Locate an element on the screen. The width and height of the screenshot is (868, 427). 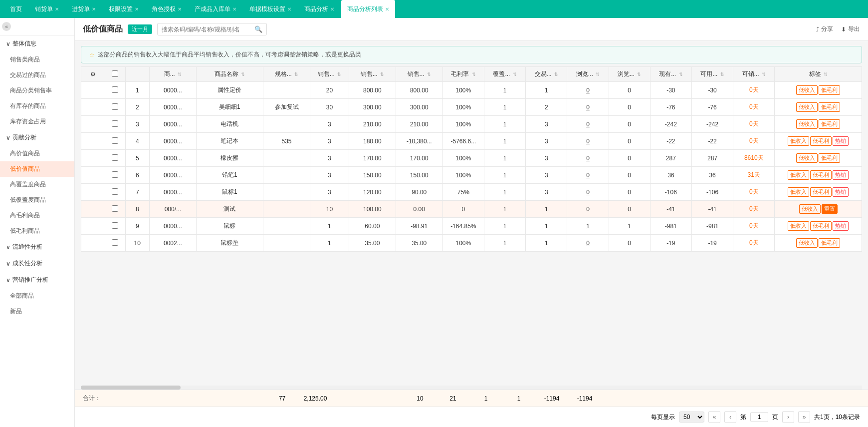
col-header-view1: 浏览... ⇅ is located at coordinates (588, 74).